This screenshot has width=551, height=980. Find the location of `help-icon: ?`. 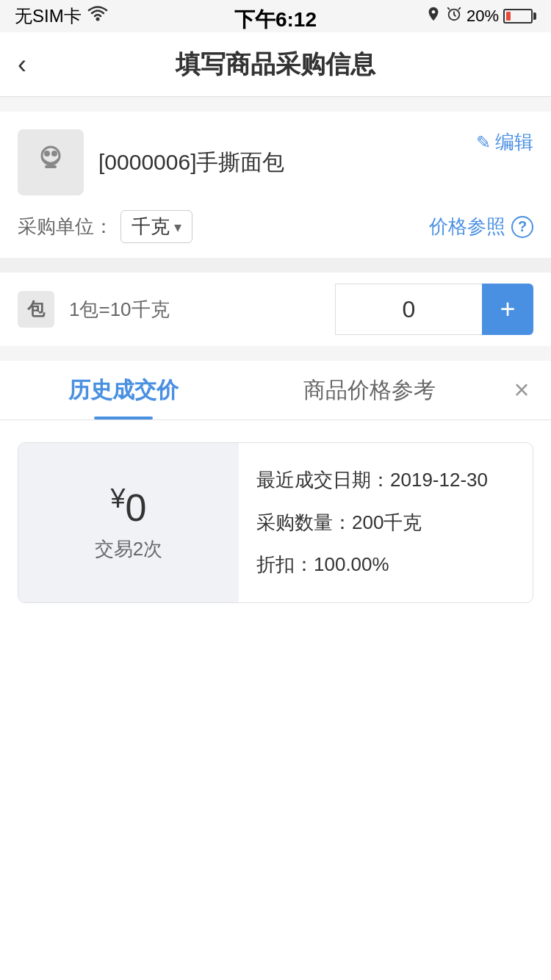

help-icon: ? is located at coordinates (522, 227).